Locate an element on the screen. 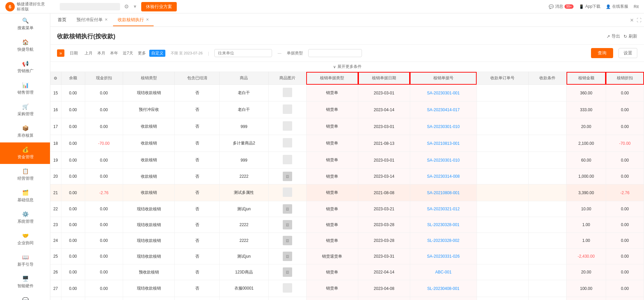  bill-no-link: SL-20230408-001 is located at coordinates (443, 289).